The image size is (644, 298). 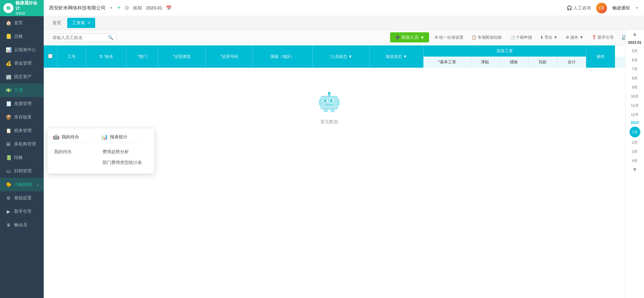 What do you see at coordinates (635, 106) in the screenshot?
I see `timeline-month-11: 11月` at bounding box center [635, 106].